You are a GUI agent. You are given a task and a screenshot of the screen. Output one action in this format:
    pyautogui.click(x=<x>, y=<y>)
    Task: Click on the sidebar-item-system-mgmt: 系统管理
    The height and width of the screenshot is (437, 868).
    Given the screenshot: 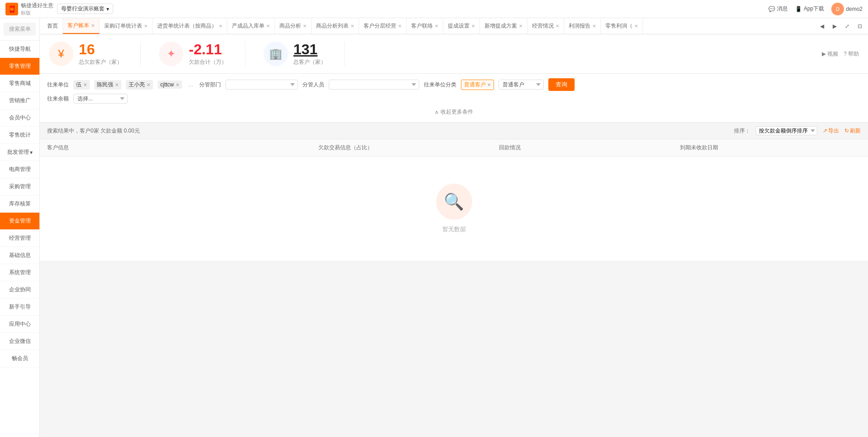 What is the action you would take?
    pyautogui.click(x=20, y=273)
    